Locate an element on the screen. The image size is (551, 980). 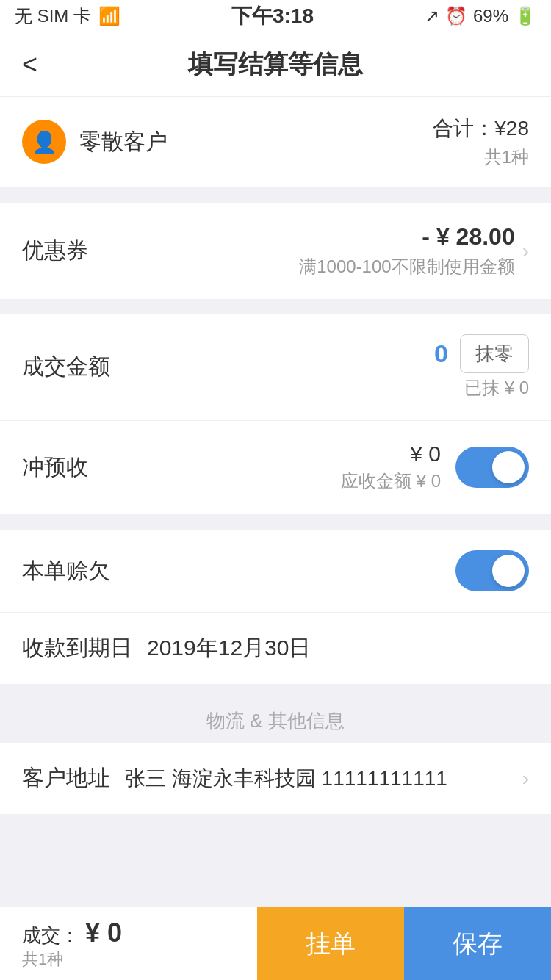
status-right: ↗ ⏰ 69% 🔋 is located at coordinates (480, 16).